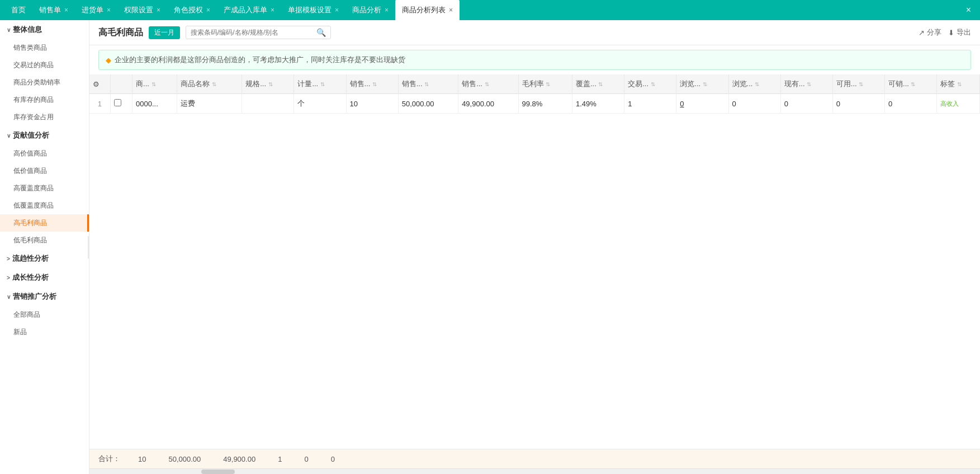 The image size is (980, 474). I want to click on nav-close-商品分析列表: ×, so click(451, 10).